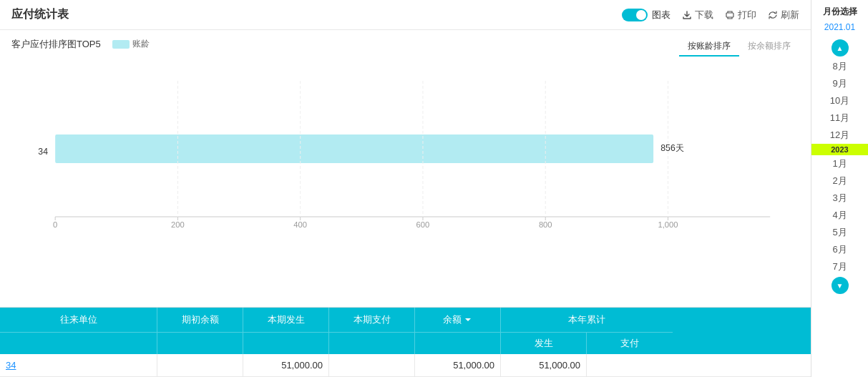 This screenshot has width=868, height=377. Describe the element at coordinates (630, 343) in the screenshot. I see `sub-th-bennianjilei-zhifu: 支付` at that location.